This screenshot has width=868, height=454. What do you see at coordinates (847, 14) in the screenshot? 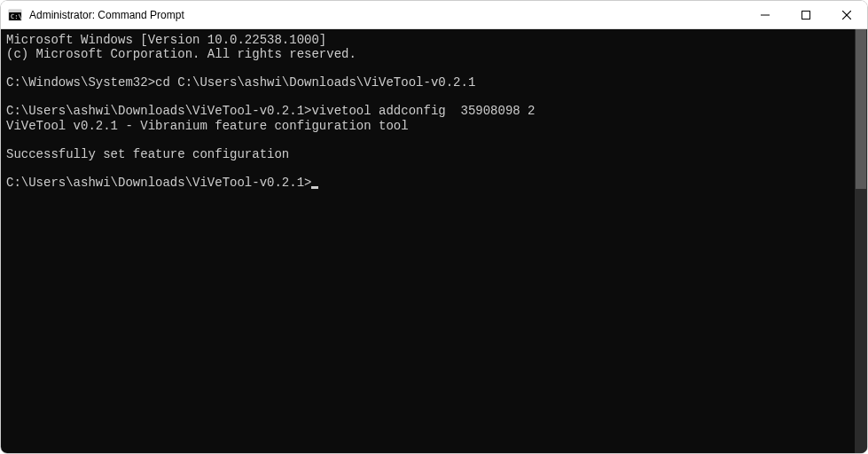
I see `close-button` at bounding box center [847, 14].